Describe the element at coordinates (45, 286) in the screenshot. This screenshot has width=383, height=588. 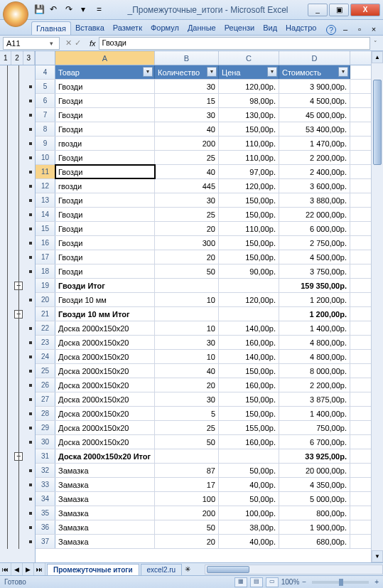
I see `row-header: 19` at that location.